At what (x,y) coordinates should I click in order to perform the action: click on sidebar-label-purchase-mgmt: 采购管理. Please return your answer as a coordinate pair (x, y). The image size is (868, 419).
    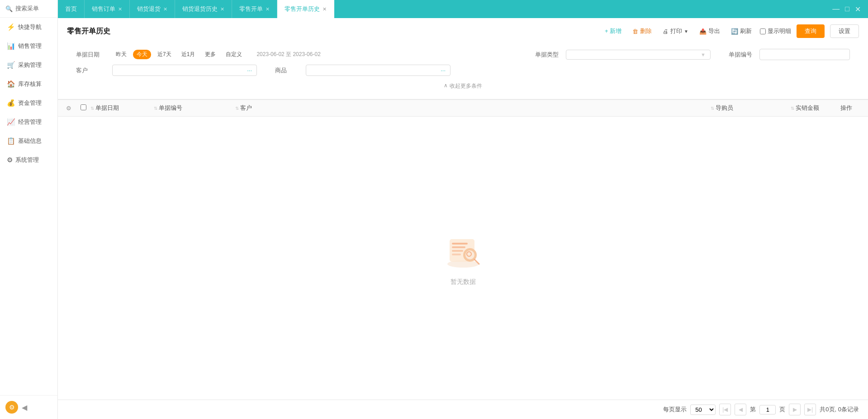
    Looking at the image, I should click on (30, 65).